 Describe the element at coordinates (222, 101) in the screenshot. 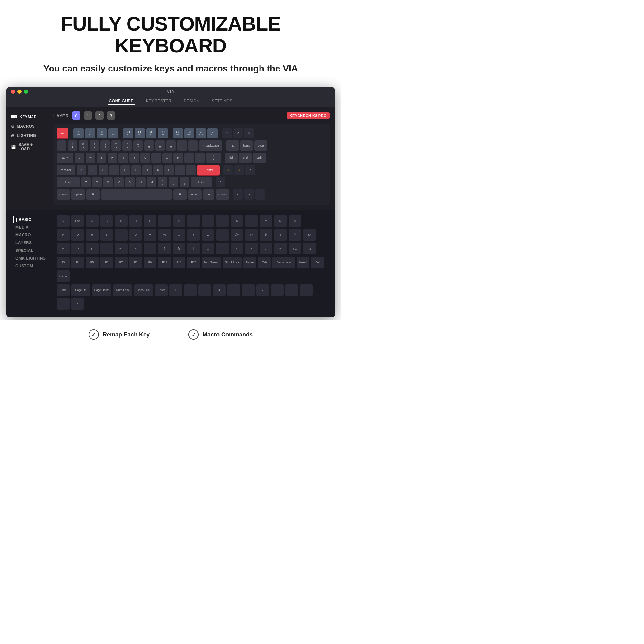

I see `nav-settings: SETTINGS` at that location.